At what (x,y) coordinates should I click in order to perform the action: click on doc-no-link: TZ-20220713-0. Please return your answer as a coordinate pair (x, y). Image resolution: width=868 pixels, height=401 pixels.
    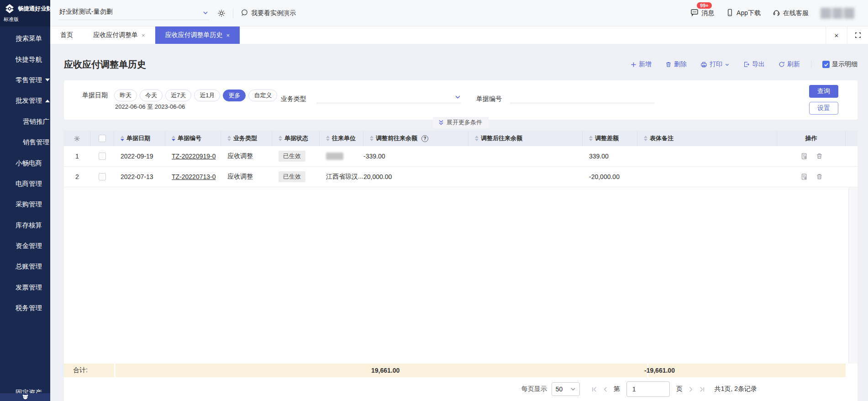
    Looking at the image, I should click on (194, 177).